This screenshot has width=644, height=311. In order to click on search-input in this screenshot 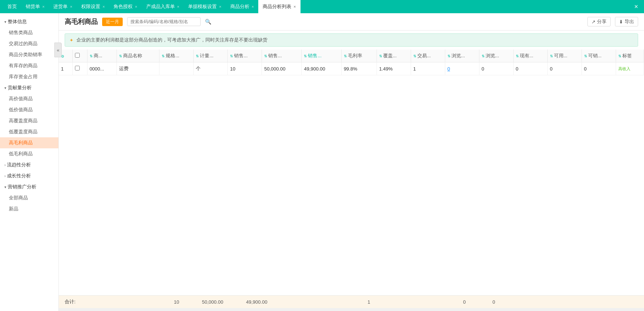, I will do `click(164, 22)`.